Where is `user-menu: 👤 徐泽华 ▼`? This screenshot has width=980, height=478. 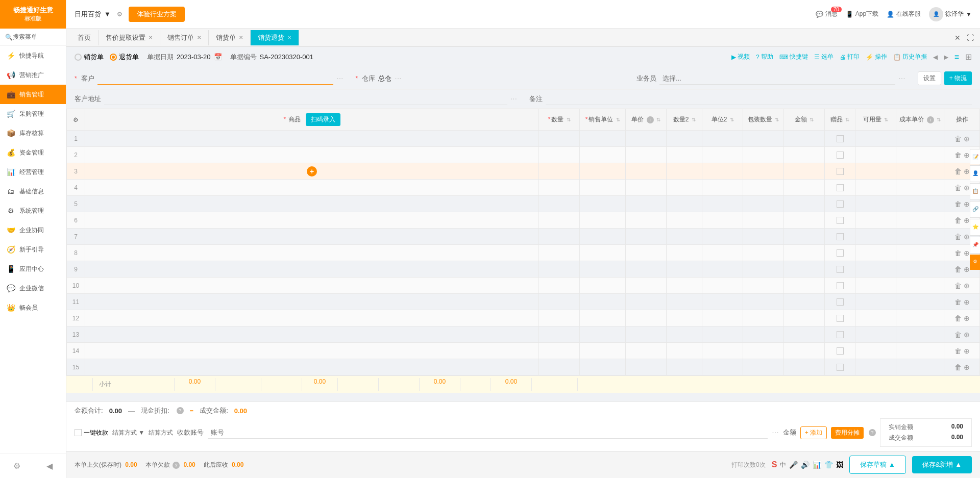 user-menu: 👤 徐泽华 ▼ is located at coordinates (950, 14).